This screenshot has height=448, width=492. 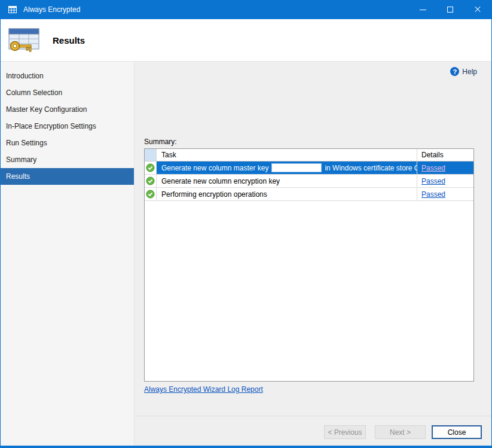 What do you see at coordinates (478, 10) in the screenshot?
I see `close-window-button` at bounding box center [478, 10].